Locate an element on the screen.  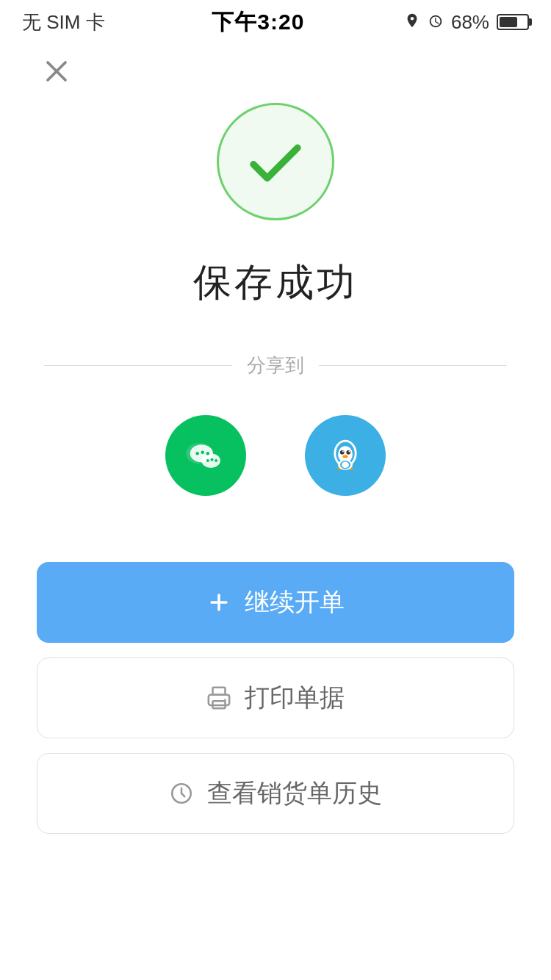
success-icon-circle is located at coordinates (276, 162).